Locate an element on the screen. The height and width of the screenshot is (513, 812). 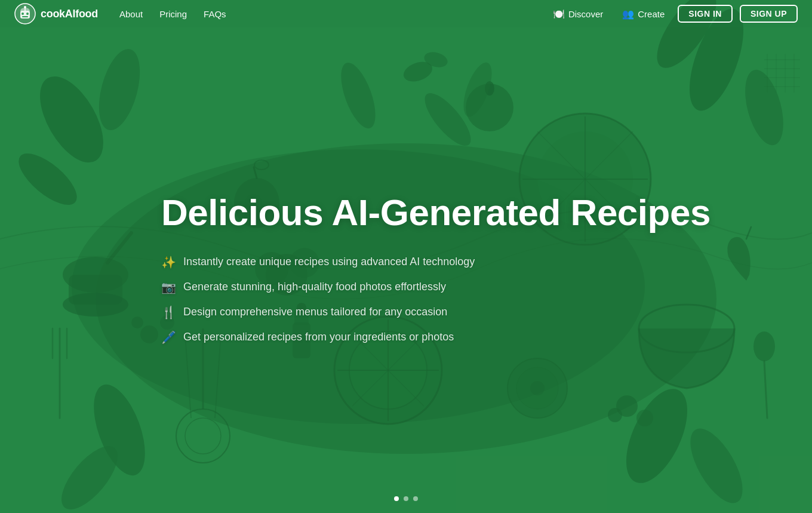
feature-text-4: Get personalized recipes from your ingre… is located at coordinates (319, 337).